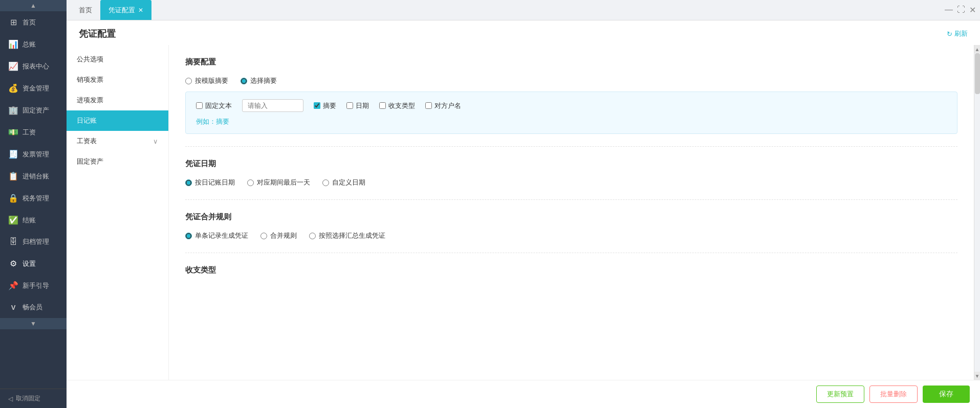  I want to click on sidebar-item-label: 工资, so click(29, 132).